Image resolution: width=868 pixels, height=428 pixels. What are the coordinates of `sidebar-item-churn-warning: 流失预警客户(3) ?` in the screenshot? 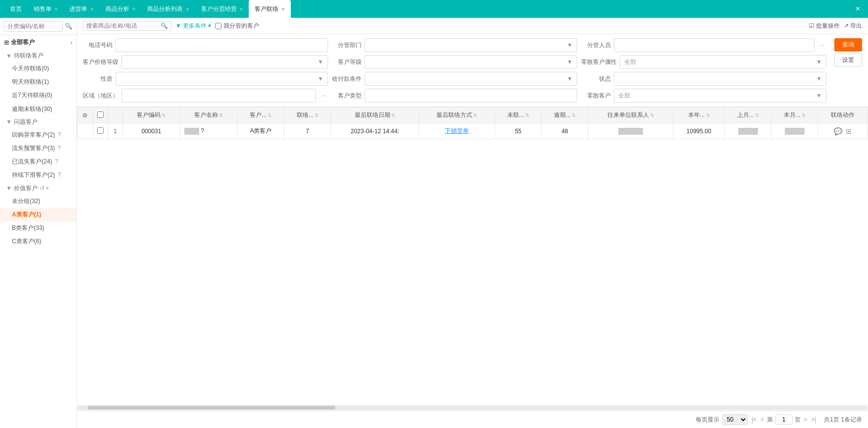 It's located at (38, 149).